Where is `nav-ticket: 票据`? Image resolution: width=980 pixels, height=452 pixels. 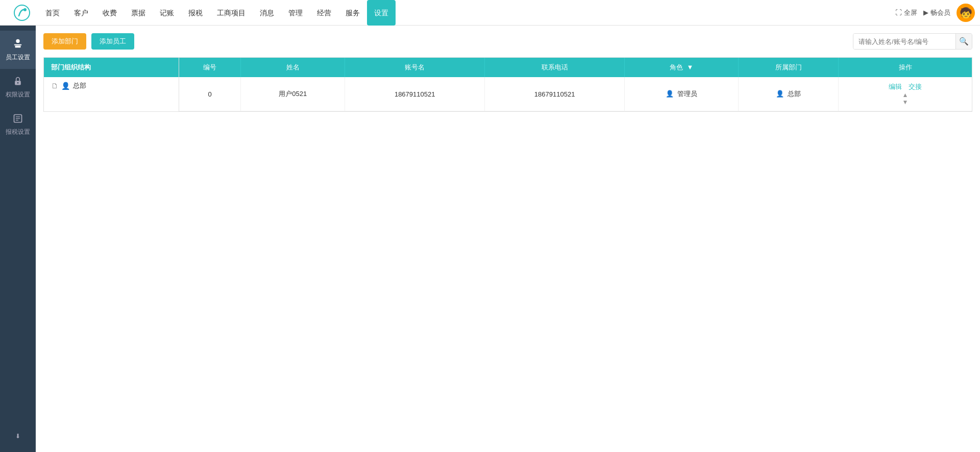 nav-ticket: 票据 is located at coordinates (138, 13).